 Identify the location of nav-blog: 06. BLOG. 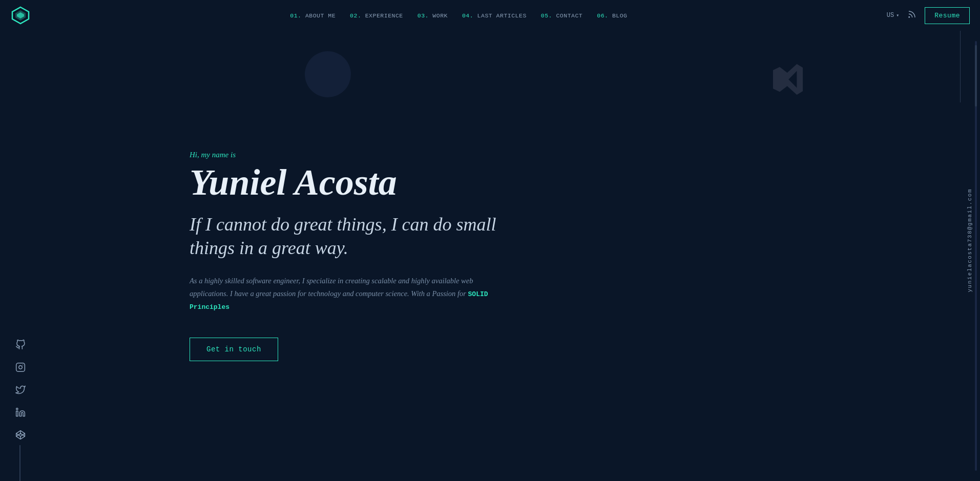
(612, 15).